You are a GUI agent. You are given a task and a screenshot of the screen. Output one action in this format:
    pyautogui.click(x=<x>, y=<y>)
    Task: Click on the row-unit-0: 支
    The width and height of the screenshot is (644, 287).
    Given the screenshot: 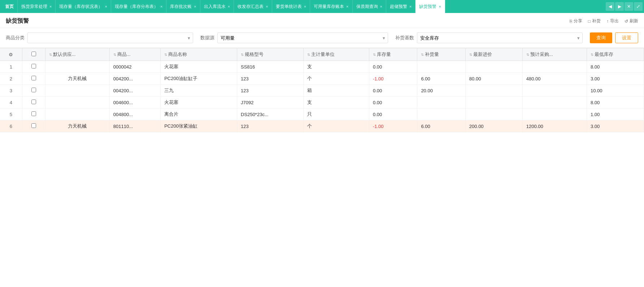 What is the action you would take?
    pyautogui.click(x=336, y=67)
    